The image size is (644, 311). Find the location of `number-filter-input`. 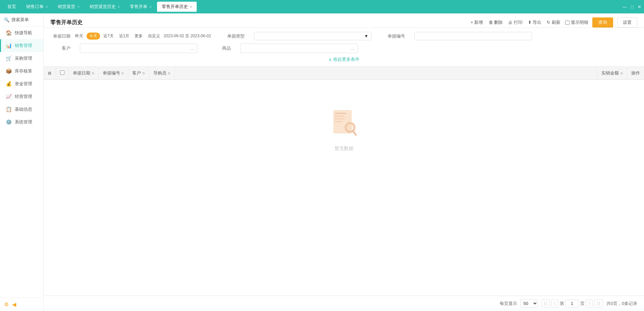

number-filter-input is located at coordinates (473, 36).